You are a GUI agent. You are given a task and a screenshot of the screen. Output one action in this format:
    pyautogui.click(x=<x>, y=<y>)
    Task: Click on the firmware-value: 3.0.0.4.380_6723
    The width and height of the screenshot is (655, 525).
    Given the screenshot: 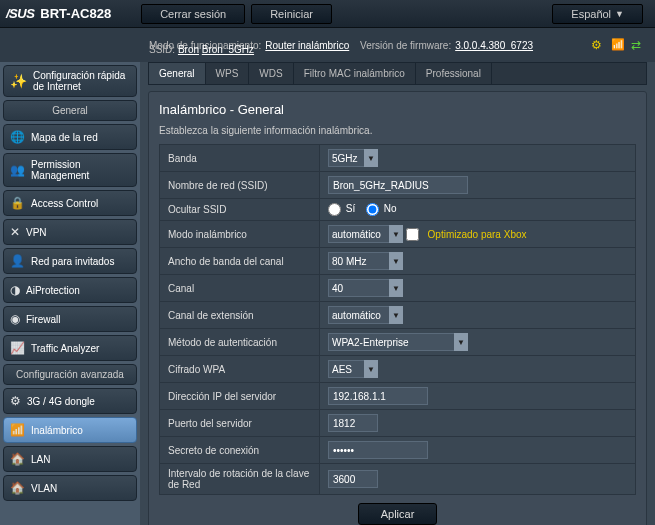 What is the action you would take?
    pyautogui.click(x=494, y=46)
    